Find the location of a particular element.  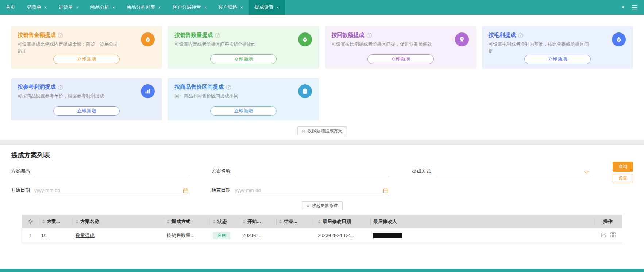

section-divider is located at coordinates (322, 142).